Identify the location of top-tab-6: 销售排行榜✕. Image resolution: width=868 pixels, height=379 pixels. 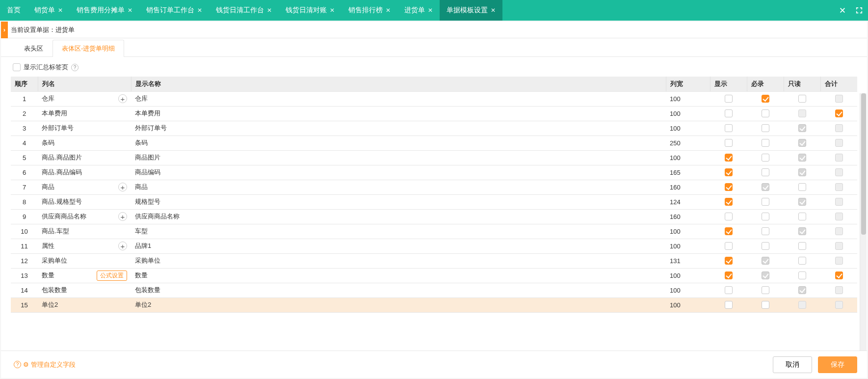
(369, 10).